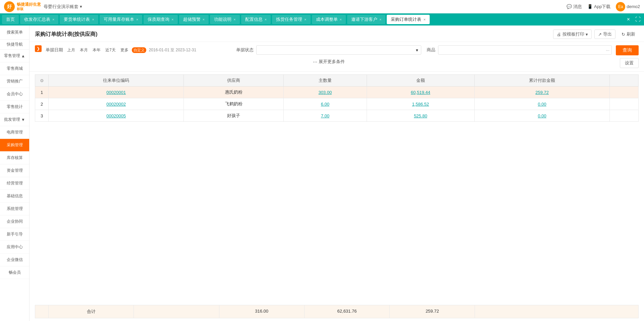 This screenshot has width=644, height=321. I want to click on footer-cell-main-qty: 316.00, so click(262, 312).